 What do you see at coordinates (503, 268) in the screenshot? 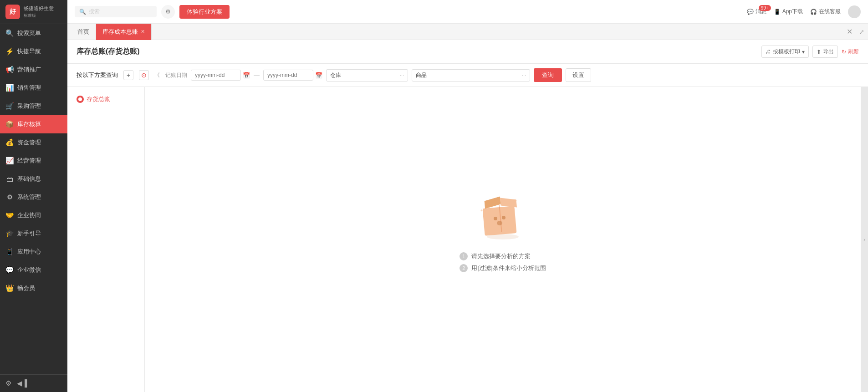
I see `empty-tip-2: 2 用[过滤]条件来缩小分析范围` at bounding box center [503, 268].